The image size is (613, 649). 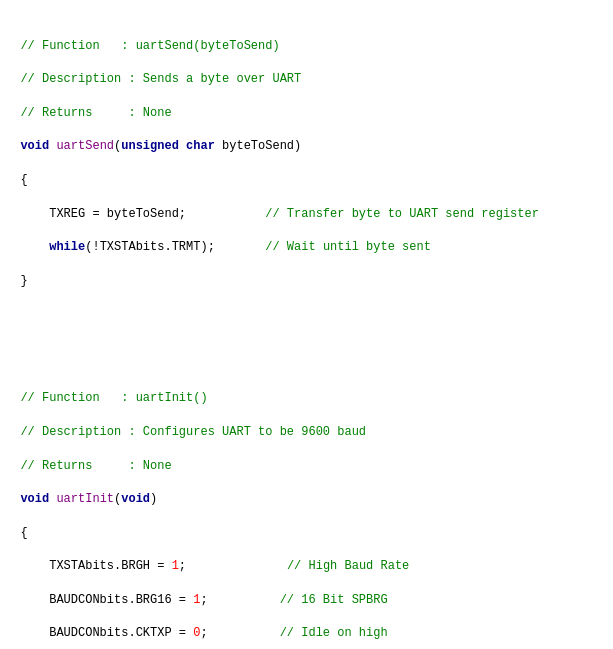 What do you see at coordinates (204, 633) in the screenshot?
I see `code-line: BAUDCONbits.CKTXP = 0; // Idle on high` at bounding box center [204, 633].